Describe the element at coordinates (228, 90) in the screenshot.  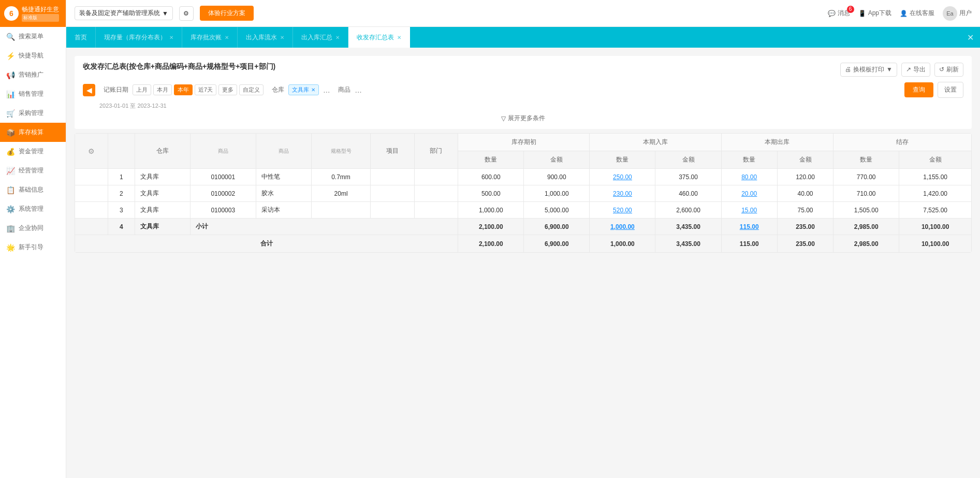
I see `date-btn-more: 更多` at that location.